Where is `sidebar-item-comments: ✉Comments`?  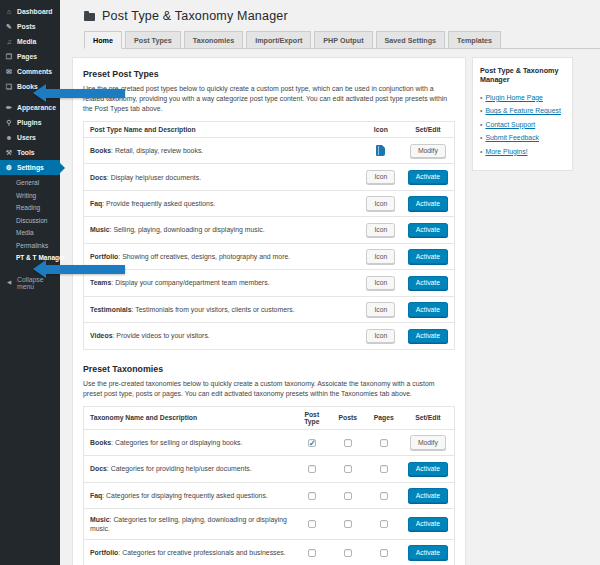 sidebar-item-comments: ✉Comments is located at coordinates (30, 72).